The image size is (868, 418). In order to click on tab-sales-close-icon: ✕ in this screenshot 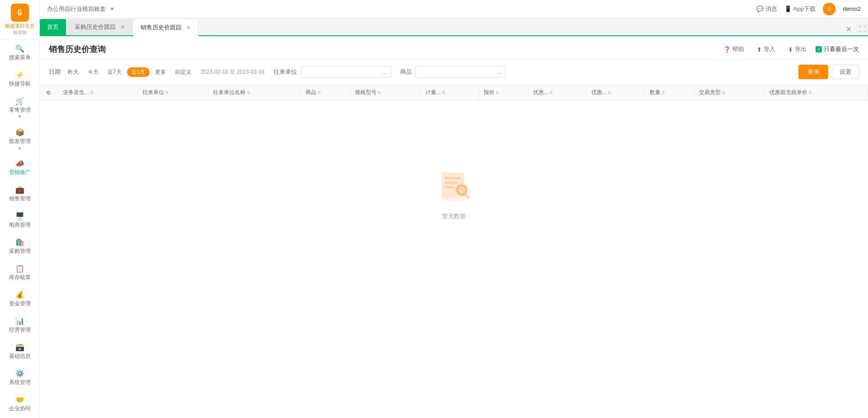, I will do `click(189, 28)`.